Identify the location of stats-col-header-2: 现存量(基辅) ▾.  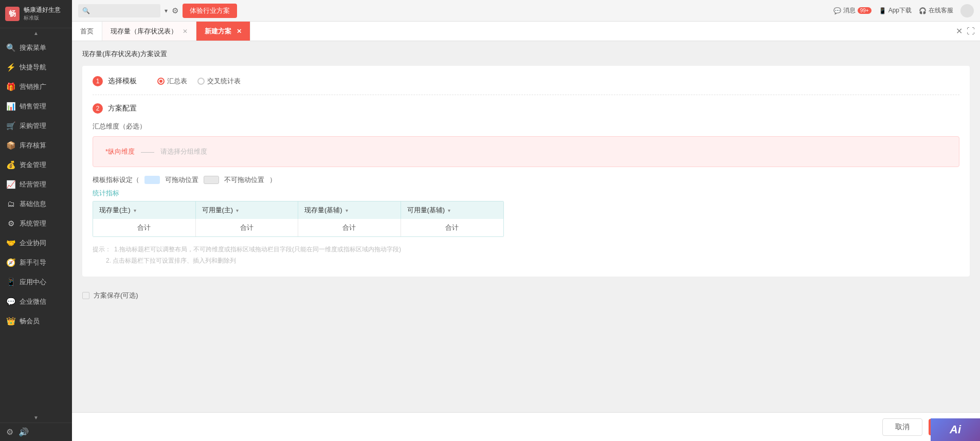
(350, 210).